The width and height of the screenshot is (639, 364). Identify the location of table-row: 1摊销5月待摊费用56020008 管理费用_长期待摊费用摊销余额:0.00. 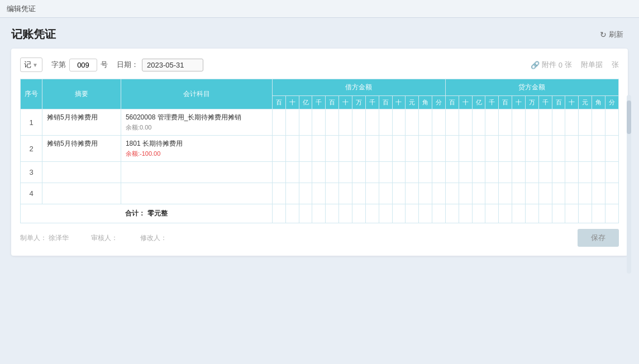
(320, 123).